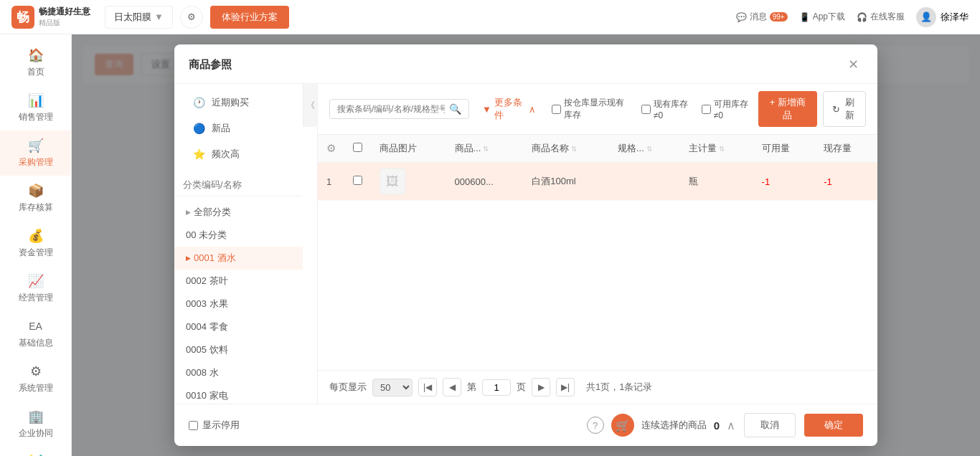 This screenshot has height=456, width=980. Describe the element at coordinates (230, 103) in the screenshot. I see `recent-label: 近期购买` at that location.